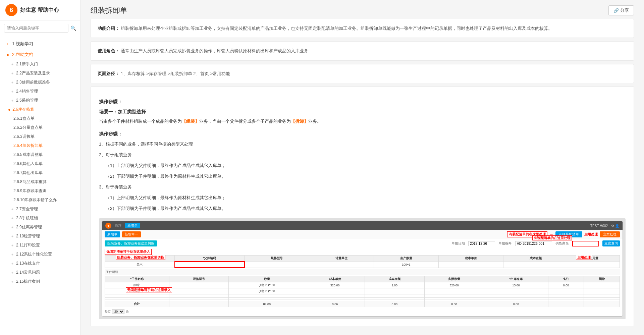 This screenshot has height=335, width=644. Describe the element at coordinates (40, 173) in the screenshot. I see `nav-sub-items-help-doc: ＋ 2.1新手入门 ＋ 2.2产品安装及登录 ＋ 2.3使用前数据准备 ＋ 2.…` at that location.